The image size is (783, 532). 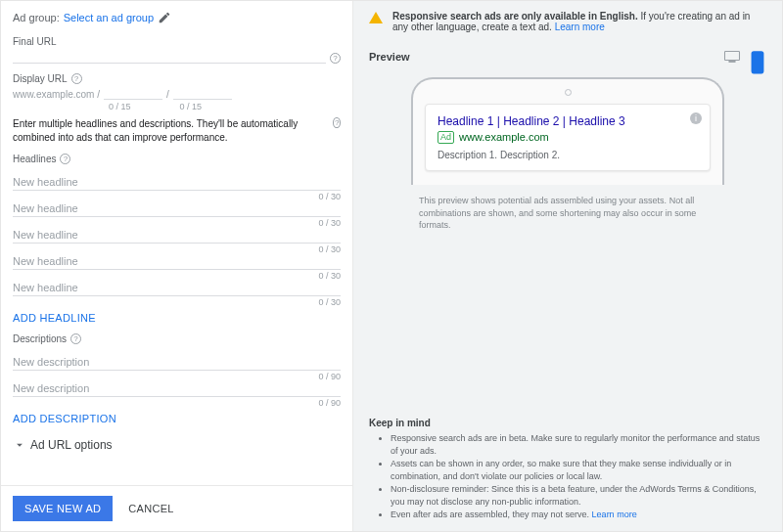 I want to click on char-counter: 0 / 30, so click(x=329, y=302).